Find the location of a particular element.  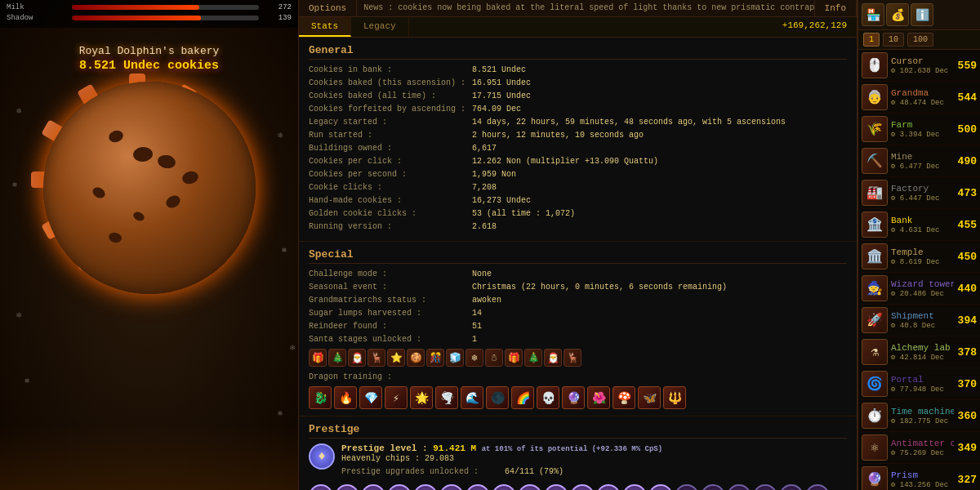

dragon-icon: 💎 is located at coordinates (371, 398).